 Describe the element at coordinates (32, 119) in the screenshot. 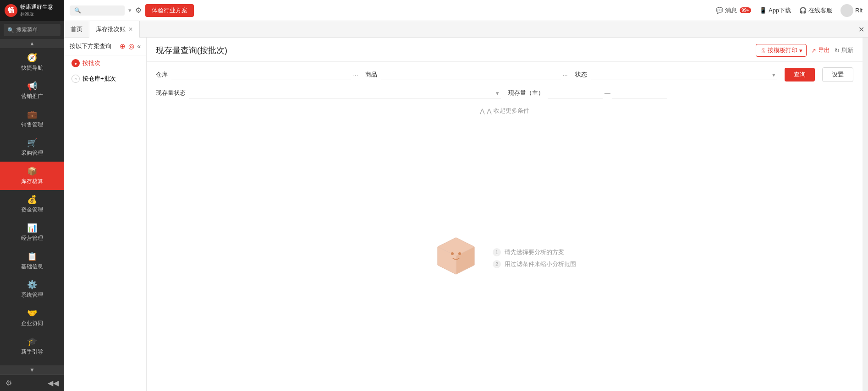

I see `sidebar-item-sales: 💼 销售管理` at that location.